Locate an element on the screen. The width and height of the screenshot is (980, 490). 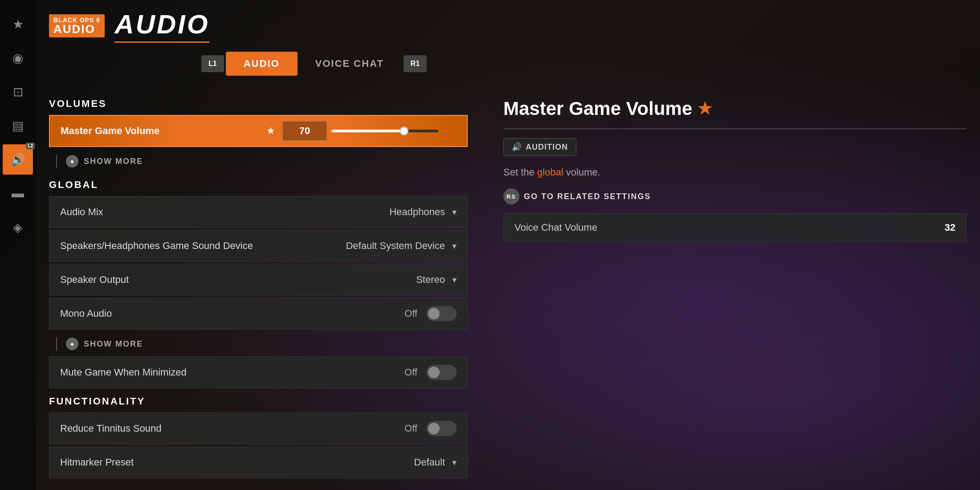
hitmarker-value: Default ▾ is located at coordinates (381, 462).